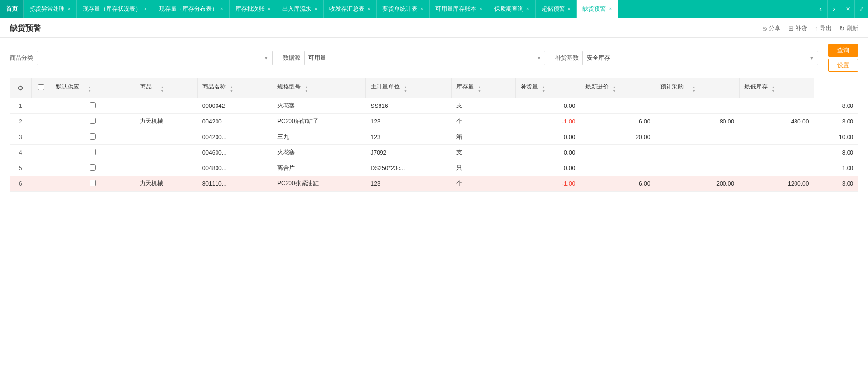 The image size is (868, 387). Describe the element at coordinates (192, 9) in the screenshot. I see `nav-tab-3: 现存量（库存分布表） ×` at that location.